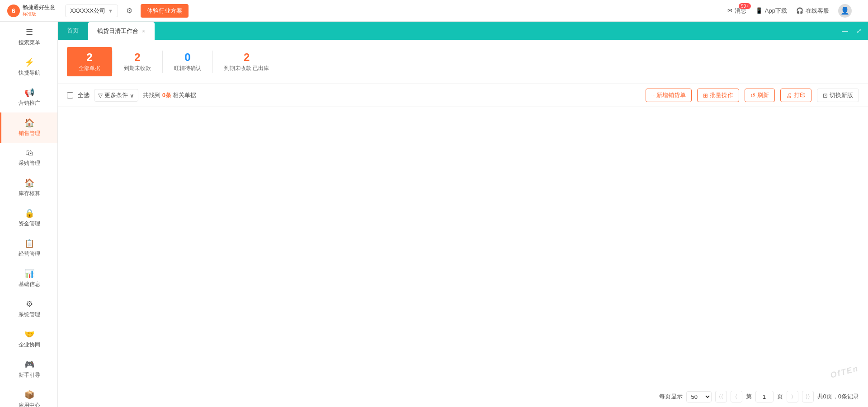 The width and height of the screenshot is (868, 407). What do you see at coordinates (247, 69) in the screenshot?
I see `stat-label-out: 到期未收款 已出库` at bounding box center [247, 69].